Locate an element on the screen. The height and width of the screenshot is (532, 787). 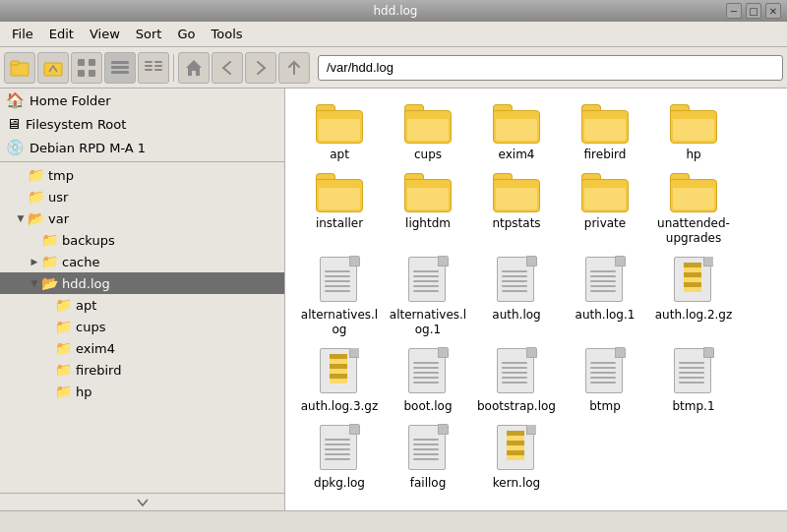
file-label: ntpstats is located at coordinates (515, 223).